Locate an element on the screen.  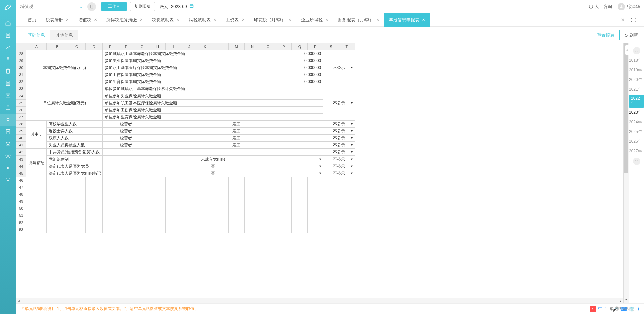
row-header-37: 37 is located at coordinates (21, 117).